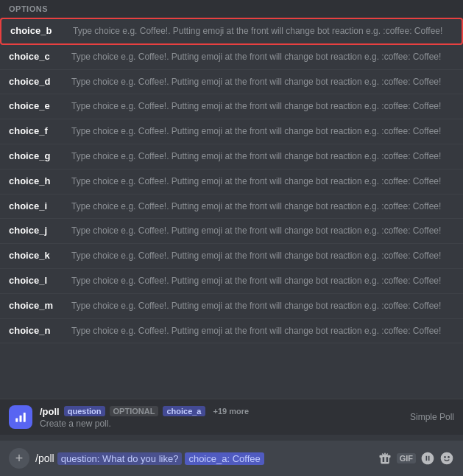  Describe the element at coordinates (256, 181) in the screenshot. I see `option-desc-choice_h: Type choice e.g. Coffee!. Putting emoji …` at that location.